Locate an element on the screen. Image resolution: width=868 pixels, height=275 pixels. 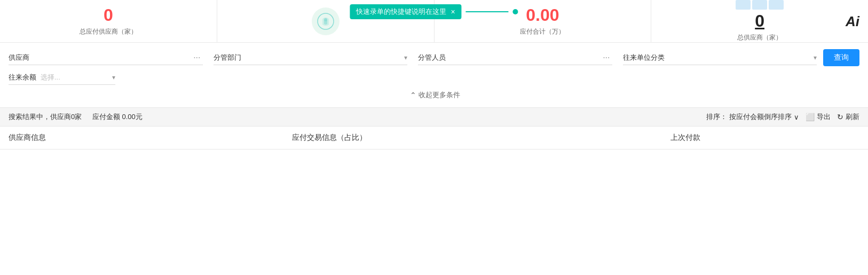
collapse-btn: ⌃ 收起更多条件 is located at coordinates (434, 95).